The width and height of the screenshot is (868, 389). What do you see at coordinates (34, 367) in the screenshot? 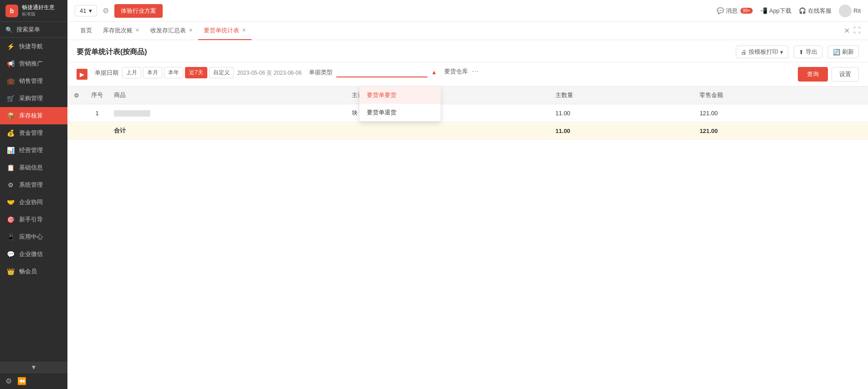
I see `sidebar-scroll-down-button: ▼` at bounding box center [34, 367].